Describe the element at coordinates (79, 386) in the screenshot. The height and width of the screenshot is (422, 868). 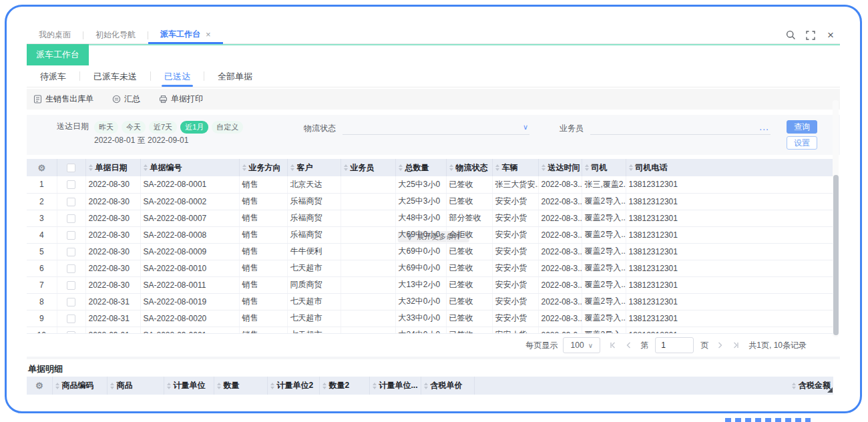
I see `column-header: 商品编码` at that location.